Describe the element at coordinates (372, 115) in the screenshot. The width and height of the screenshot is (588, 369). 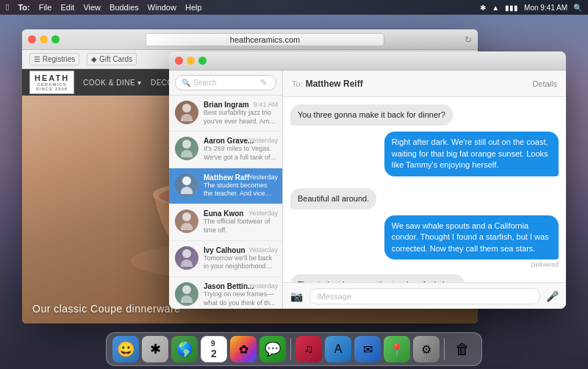
I see `msg-received-1: You three gonna make it back for dinner?` at that location.